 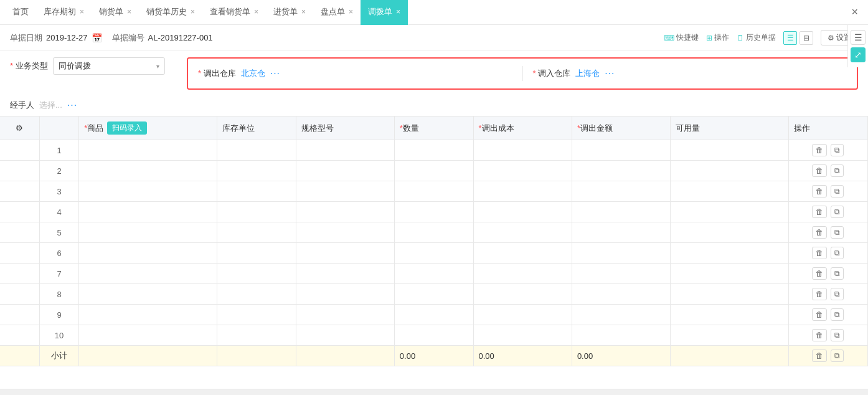 I want to click on business-type-select: 同价调拨 ▾, so click(x=109, y=66).